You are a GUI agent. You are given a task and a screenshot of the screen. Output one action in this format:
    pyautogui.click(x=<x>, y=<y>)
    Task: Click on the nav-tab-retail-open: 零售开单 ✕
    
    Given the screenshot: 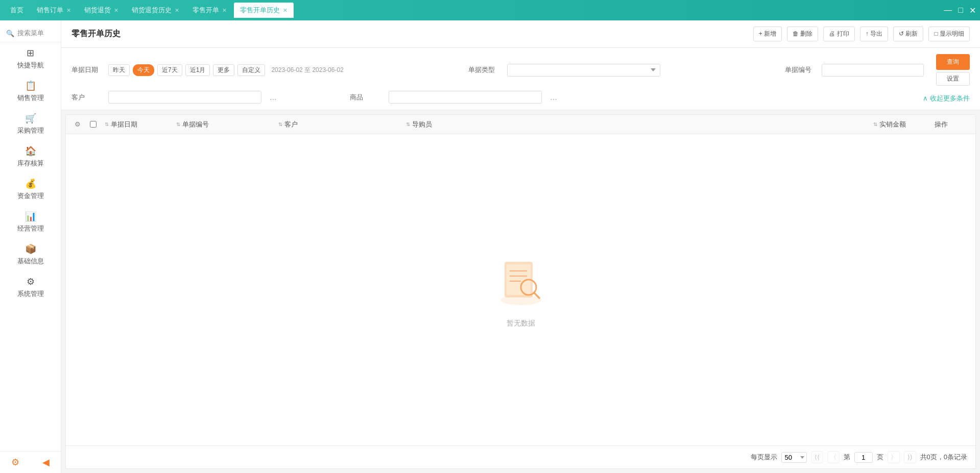 What is the action you would take?
    pyautogui.click(x=209, y=10)
    